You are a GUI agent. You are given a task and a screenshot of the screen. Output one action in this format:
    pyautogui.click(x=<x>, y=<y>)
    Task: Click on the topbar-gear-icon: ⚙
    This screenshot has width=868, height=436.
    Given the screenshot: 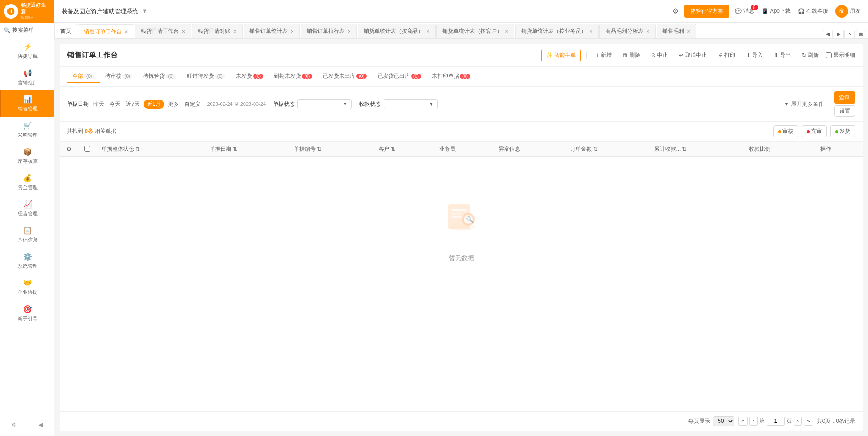 What is the action you would take?
    pyautogui.click(x=676, y=11)
    